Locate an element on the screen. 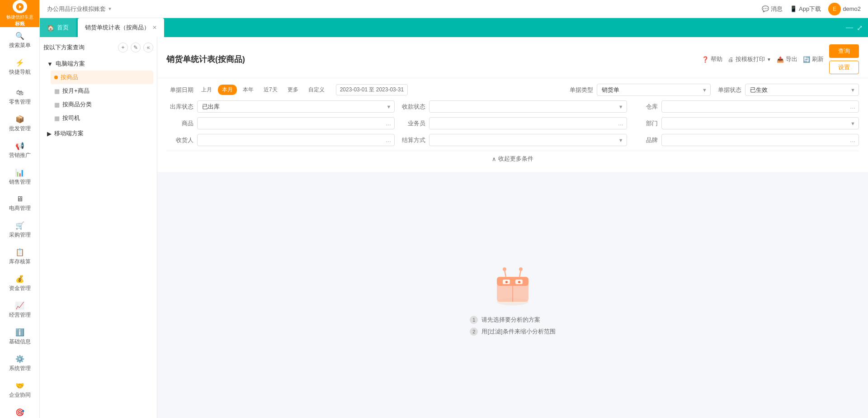 Image resolution: width=868 pixels, height=418 pixels. workspace-label: 办公用品行业模拟账套 is located at coordinates (76, 9).